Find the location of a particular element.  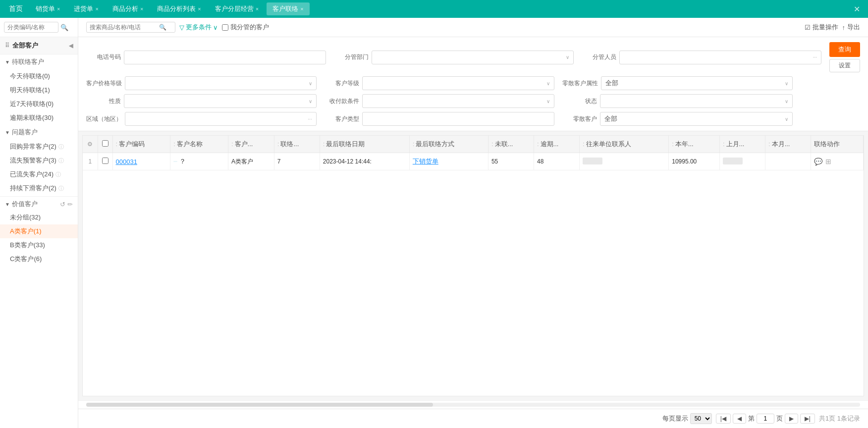

value-customers-label: 价值客户 is located at coordinates (25, 204).